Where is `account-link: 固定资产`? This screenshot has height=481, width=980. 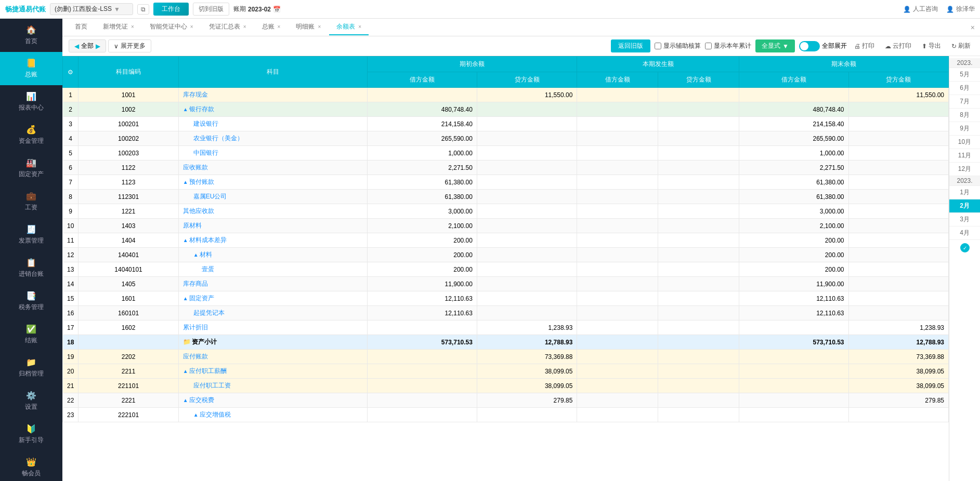
account-link: 固定资产 is located at coordinates (202, 298).